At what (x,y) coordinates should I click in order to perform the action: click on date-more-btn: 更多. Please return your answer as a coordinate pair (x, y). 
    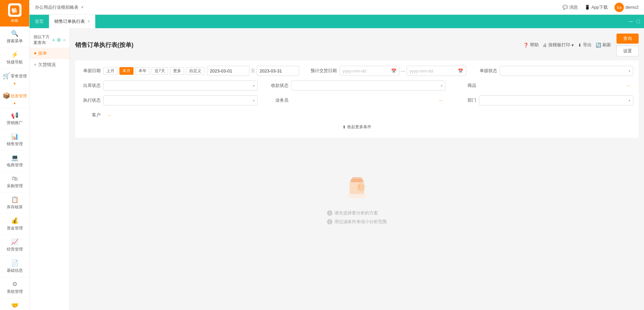
    Looking at the image, I should click on (177, 71).